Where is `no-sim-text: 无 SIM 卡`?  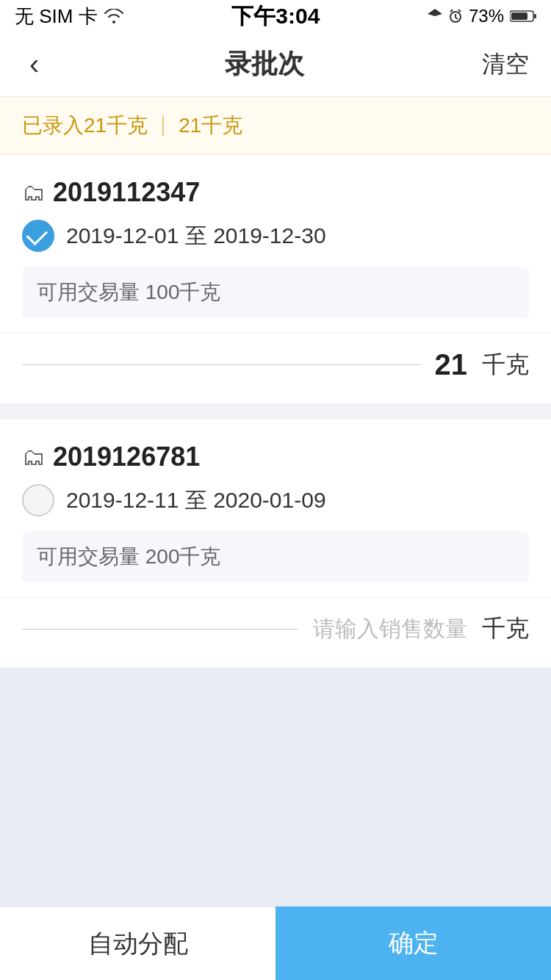 no-sim-text: 无 SIM 卡 is located at coordinates (56, 16).